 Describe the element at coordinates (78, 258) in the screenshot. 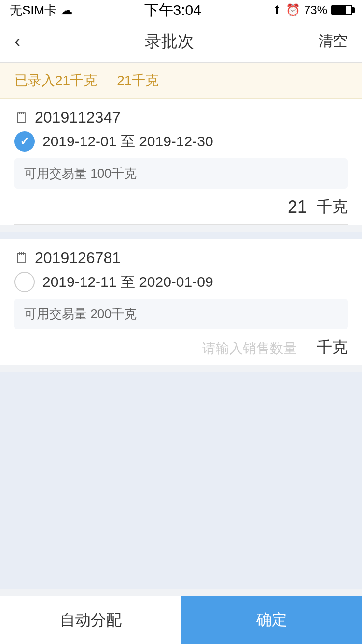

I see `batch-id-2: 2019126781` at that location.